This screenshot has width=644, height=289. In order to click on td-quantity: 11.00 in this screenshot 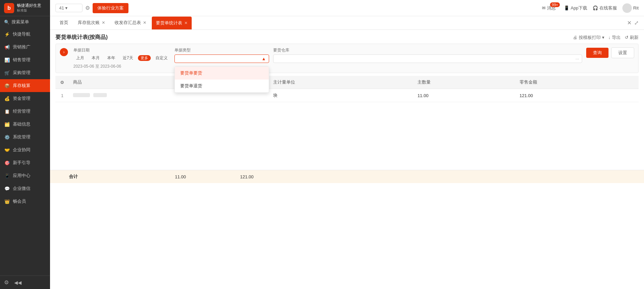, I will do `click(464, 95)`.